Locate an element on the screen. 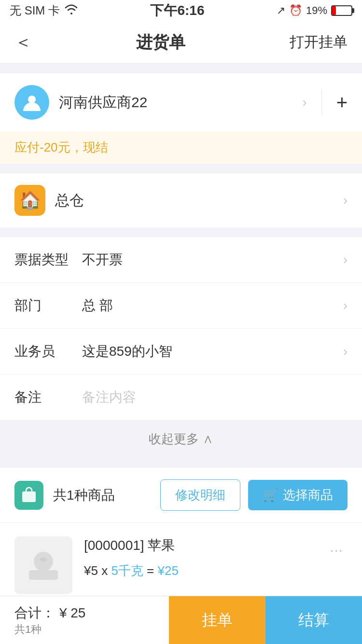  product-title: 苹果 is located at coordinates (161, 546).